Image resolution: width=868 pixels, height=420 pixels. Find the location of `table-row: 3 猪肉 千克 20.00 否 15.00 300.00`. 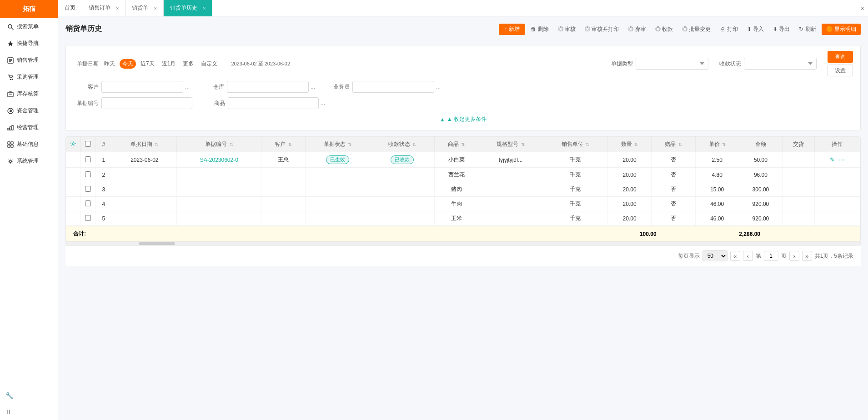

table-row: 3 猪肉 千克 20.00 否 15.00 300.00 is located at coordinates (463, 190).